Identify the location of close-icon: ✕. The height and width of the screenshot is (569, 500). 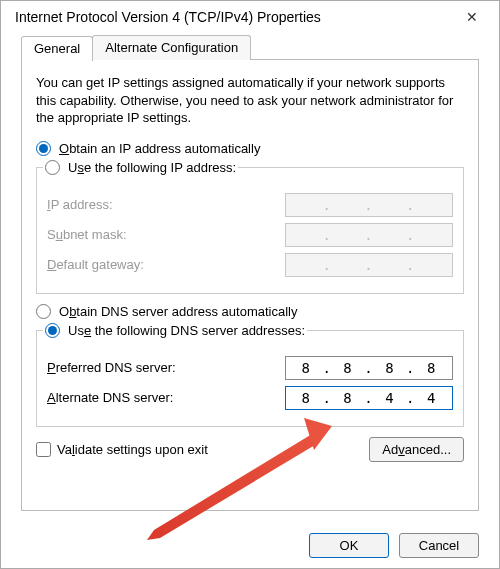
(472, 17).